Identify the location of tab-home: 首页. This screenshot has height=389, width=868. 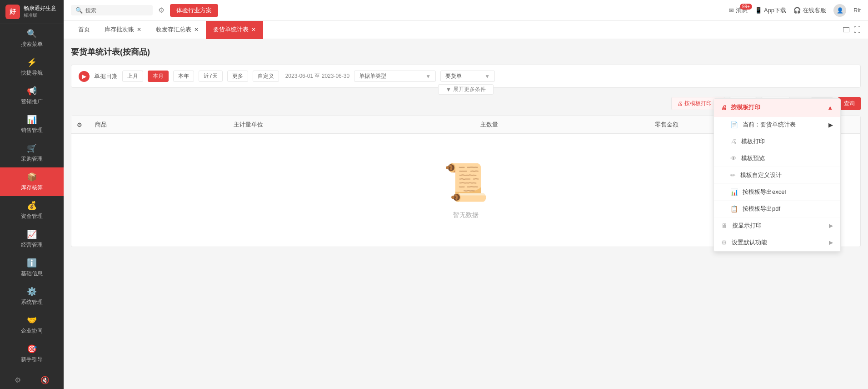
(84, 30).